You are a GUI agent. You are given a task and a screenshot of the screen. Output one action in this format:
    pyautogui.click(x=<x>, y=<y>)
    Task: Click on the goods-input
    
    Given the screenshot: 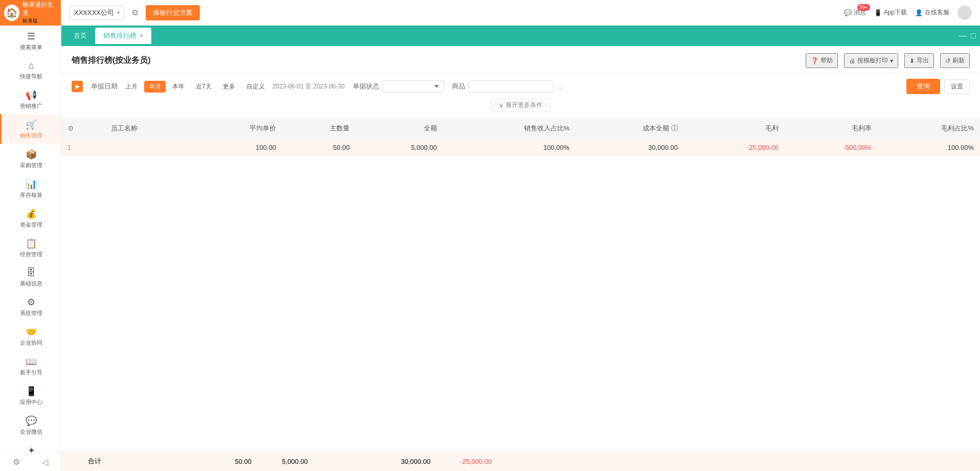 What is the action you would take?
    pyautogui.click(x=511, y=86)
    